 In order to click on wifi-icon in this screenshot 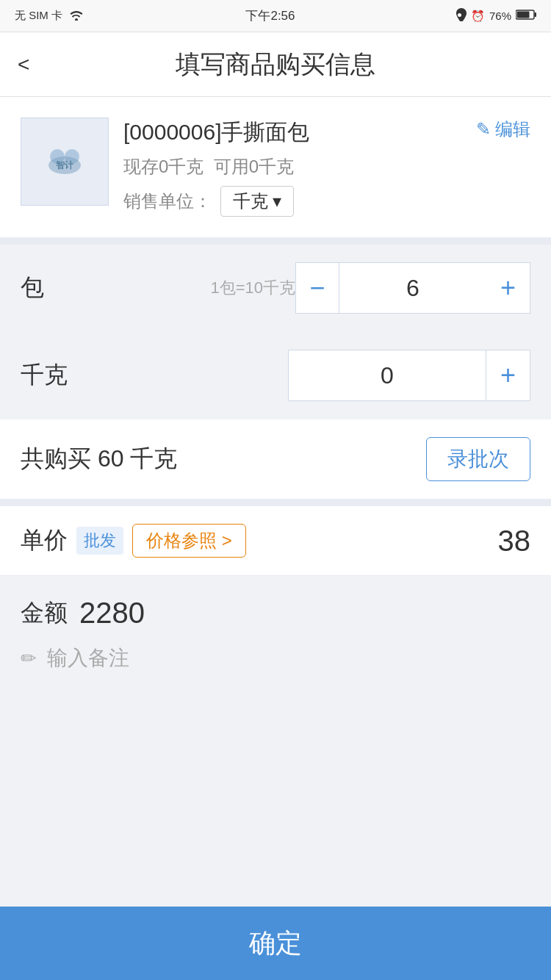, I will do `click(76, 16)`.